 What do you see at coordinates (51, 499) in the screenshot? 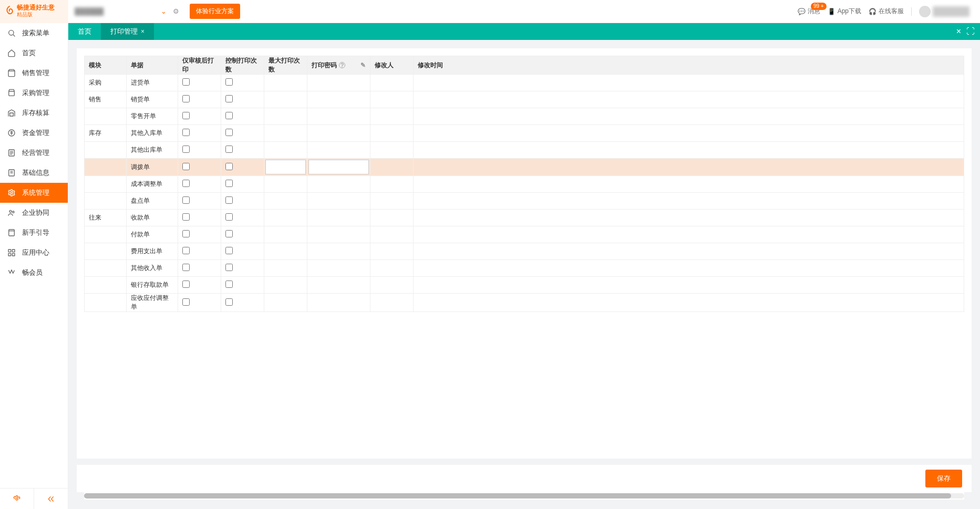
I see `sidebar-collapse-button` at bounding box center [51, 499].